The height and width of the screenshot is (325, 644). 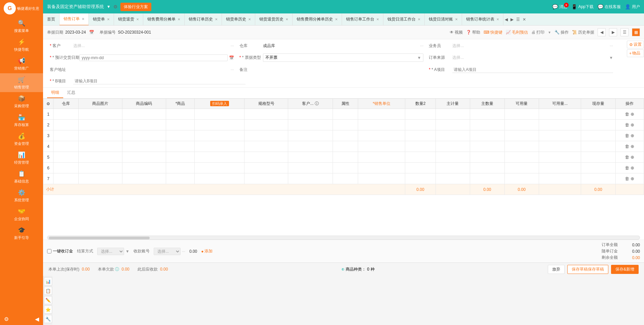 I want to click on th-main-qty: 主数量, so click(x=487, y=104).